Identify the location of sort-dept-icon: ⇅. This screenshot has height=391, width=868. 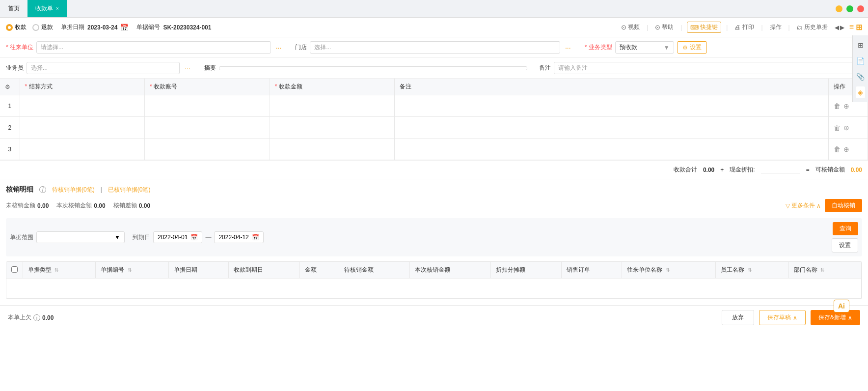
(822, 270).